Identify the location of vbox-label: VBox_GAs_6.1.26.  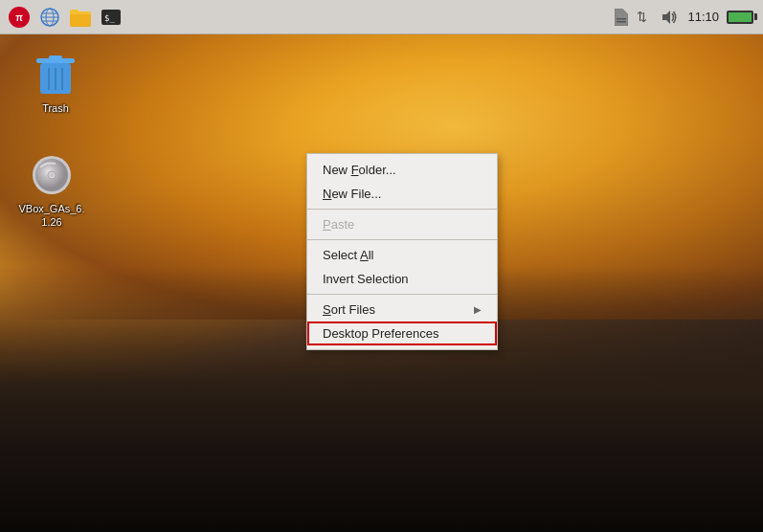
(52, 216).